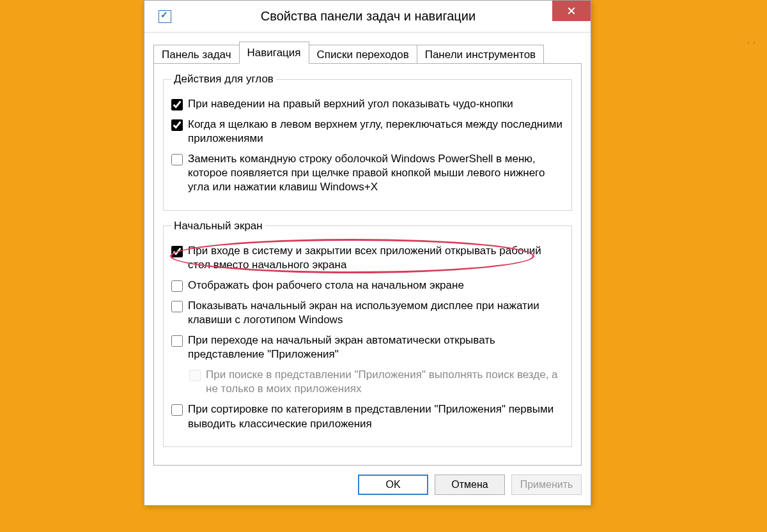 Image resolution: width=767 pixels, height=532 pixels. I want to click on close-icon, so click(571, 11).